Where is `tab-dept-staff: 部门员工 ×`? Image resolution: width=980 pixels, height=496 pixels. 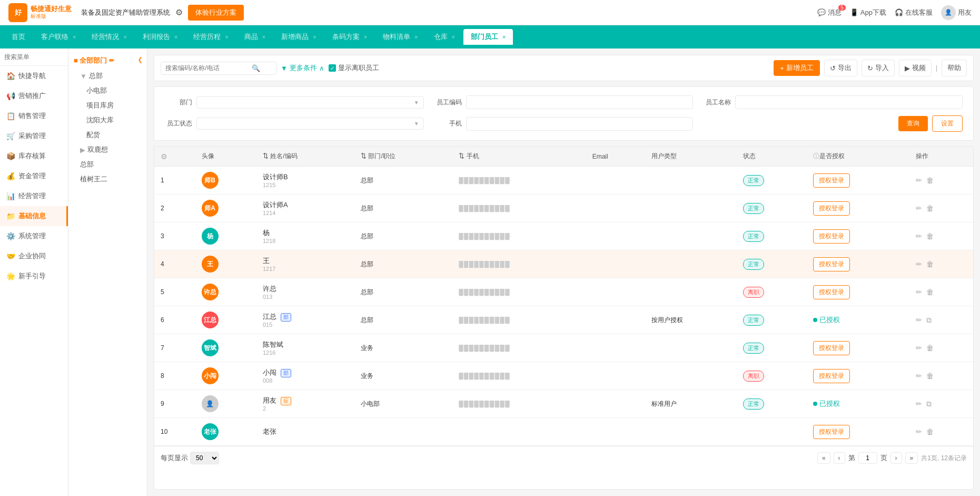
tab-dept-staff: 部门员工 × is located at coordinates (488, 37).